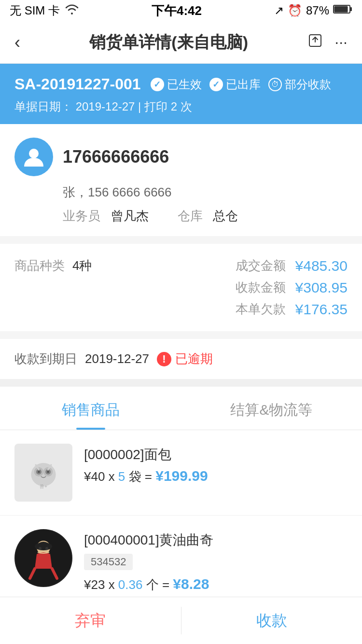  What do you see at coordinates (321, 309) in the screenshot?
I see `debt-value: ¥176.35` at bounding box center [321, 309].